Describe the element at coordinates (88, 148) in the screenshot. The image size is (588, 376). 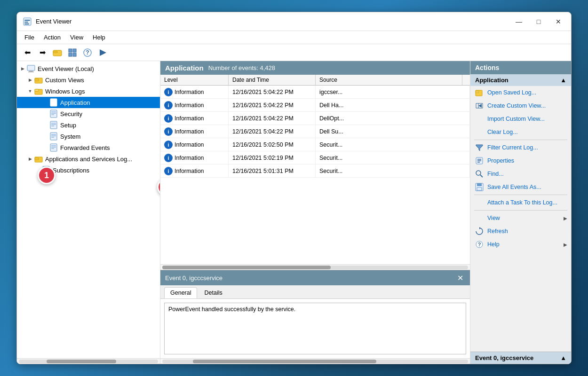
I see `tree-item-forwarded: Forwarded Events` at that location.